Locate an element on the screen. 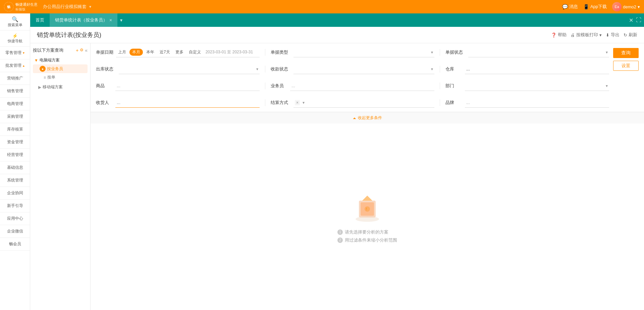  refresh-btn: ↻ 刷新 is located at coordinates (631, 35).